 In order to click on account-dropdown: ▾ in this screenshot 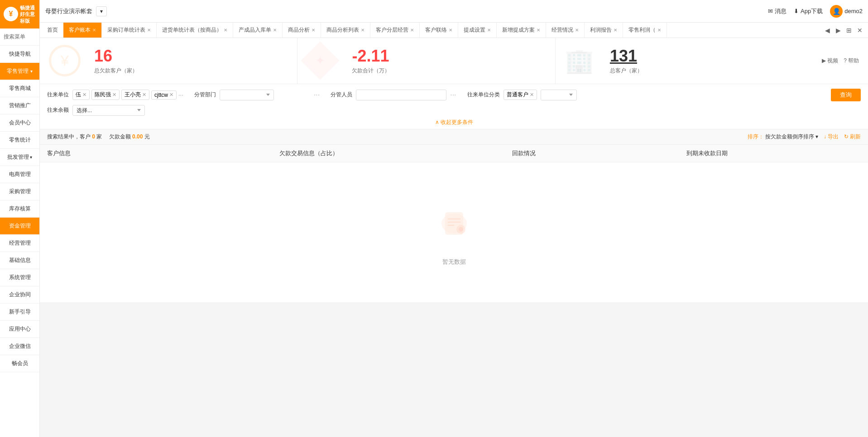, I will do `click(101, 11)`.